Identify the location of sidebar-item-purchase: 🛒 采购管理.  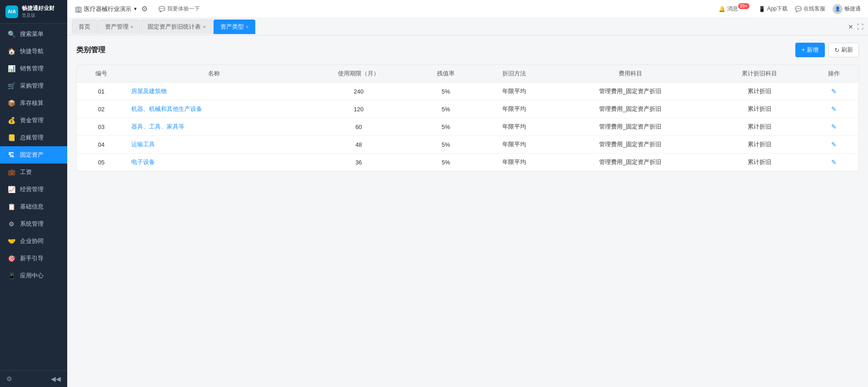
(34, 86).